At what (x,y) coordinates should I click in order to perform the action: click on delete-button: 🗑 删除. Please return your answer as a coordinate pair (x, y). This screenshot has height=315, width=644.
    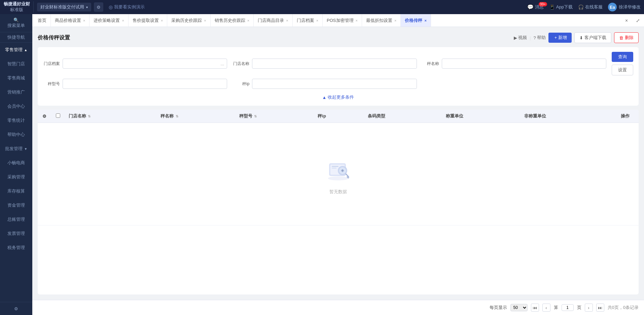
    Looking at the image, I should click on (627, 38).